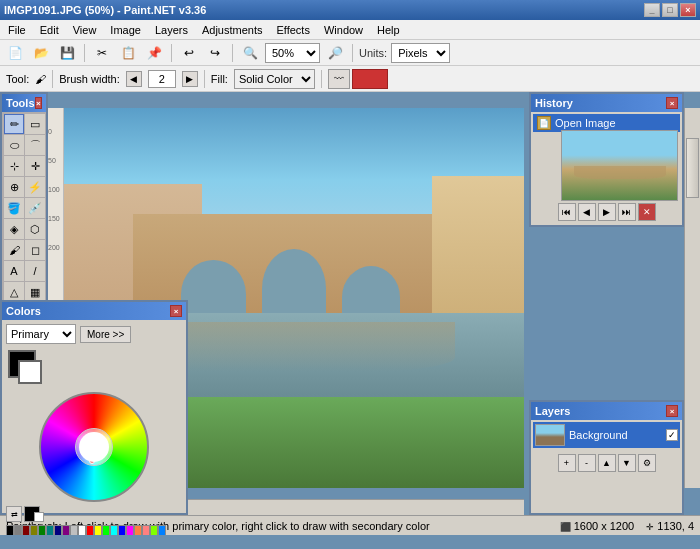 Image resolution: width=700 pixels, height=549 pixels. Describe the element at coordinates (14, 271) in the screenshot. I see `tool-text: A` at that location.